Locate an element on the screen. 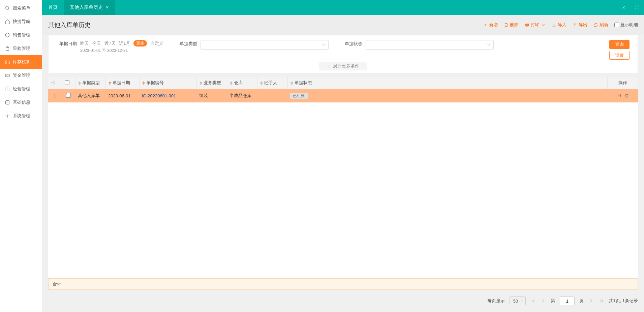 The height and width of the screenshot is (312, 644). date-opt-7days: 近7天 is located at coordinates (110, 43).